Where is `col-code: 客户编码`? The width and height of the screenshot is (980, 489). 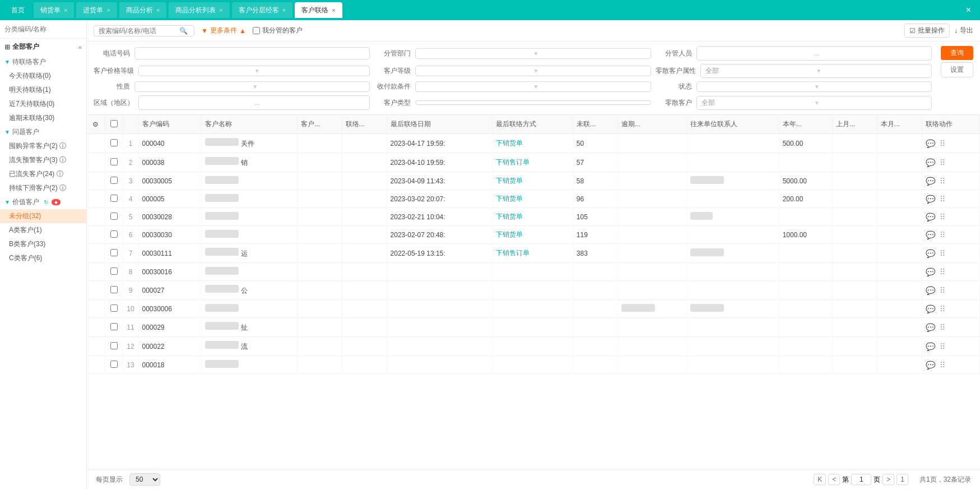 col-code: 客户编码 is located at coordinates (170, 124).